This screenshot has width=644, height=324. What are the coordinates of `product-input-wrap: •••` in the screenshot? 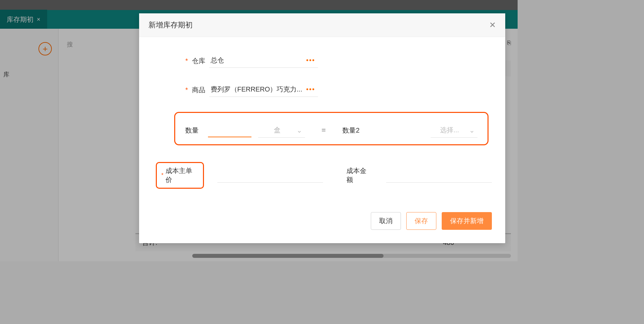 It's located at (263, 90).